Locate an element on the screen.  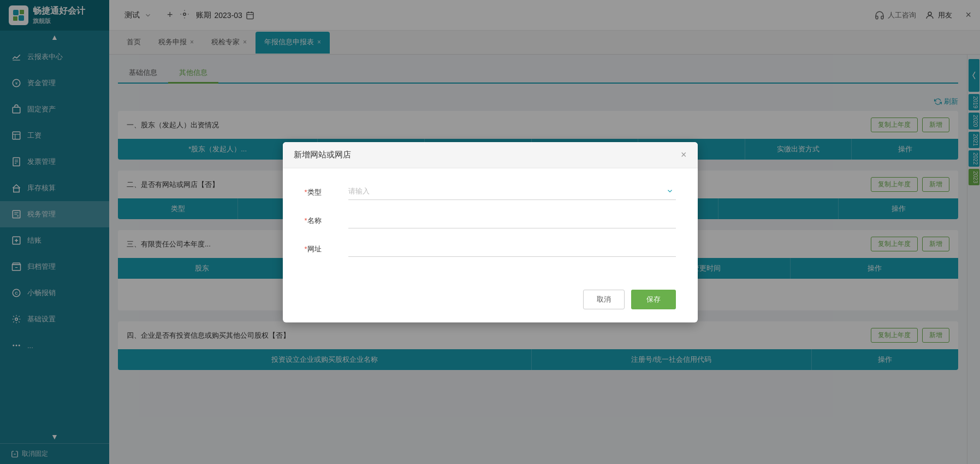
modal-title: 新增网站或网店 is located at coordinates (322, 155).